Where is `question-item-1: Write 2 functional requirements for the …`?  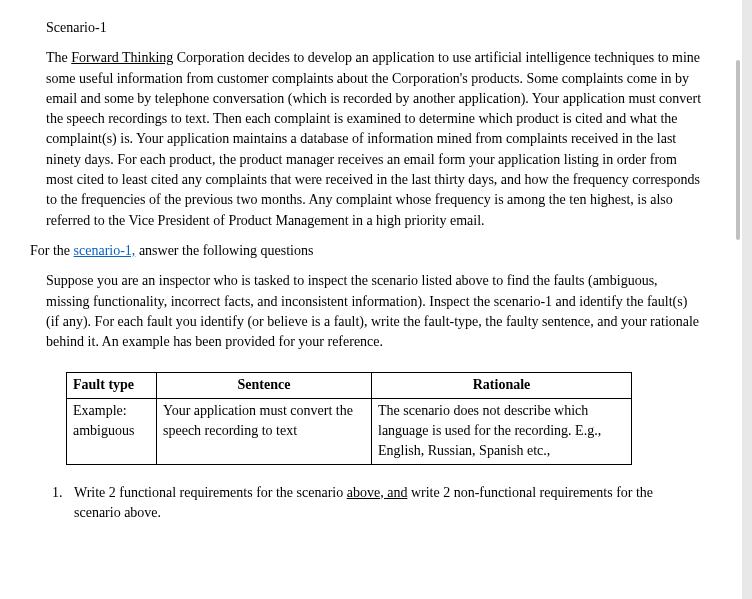
question-item-1: Write 2 functional requirements for the … is located at coordinates (384, 504).